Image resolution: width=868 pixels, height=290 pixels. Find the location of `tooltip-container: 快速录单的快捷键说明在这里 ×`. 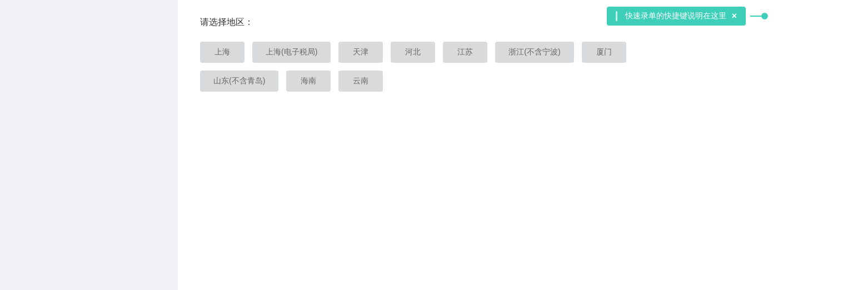

tooltip-container: 快速录单的快捷键说明在这里 × is located at coordinates (687, 16).